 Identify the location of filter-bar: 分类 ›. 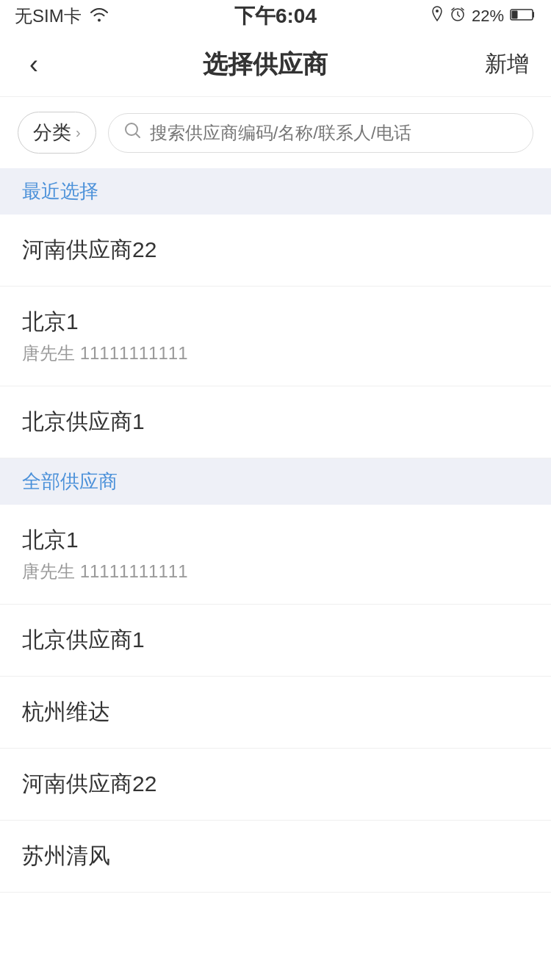
(276, 132).